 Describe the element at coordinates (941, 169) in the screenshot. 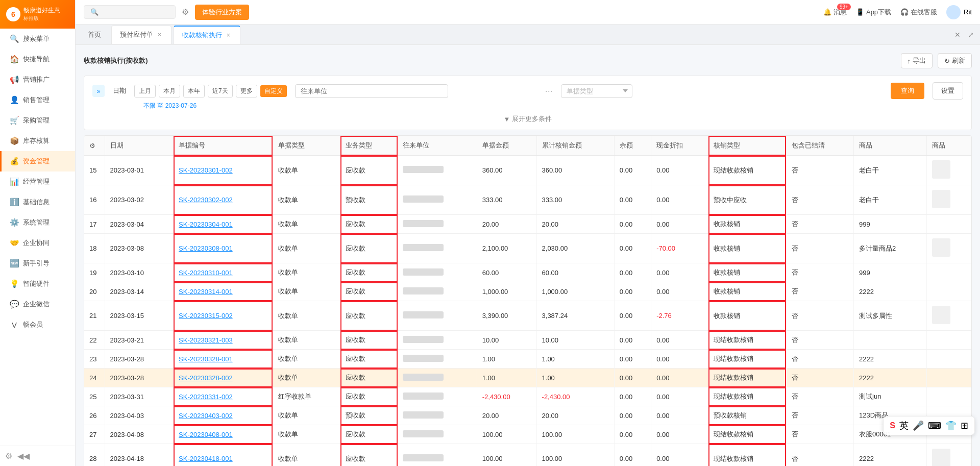

I see `product-thumbnail` at that location.